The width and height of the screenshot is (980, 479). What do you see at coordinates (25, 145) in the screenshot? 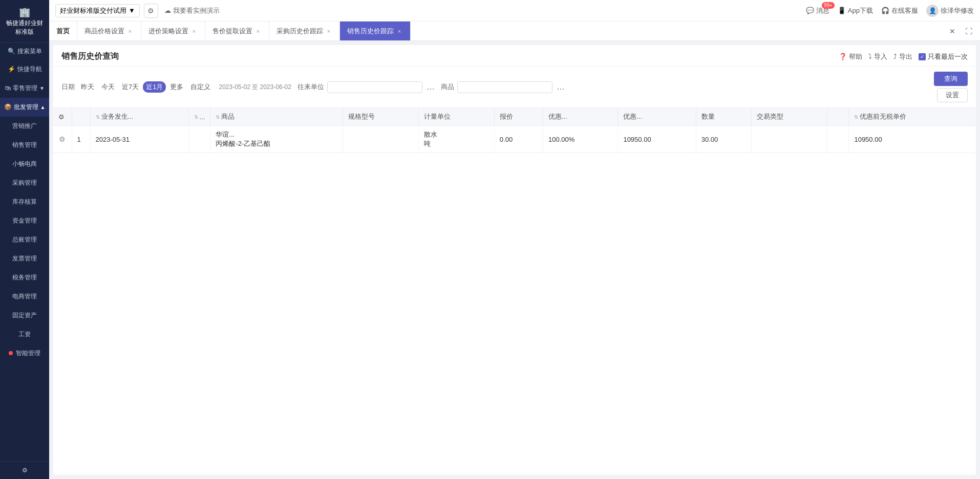
I see `sidebar-item-sales: 销售管理` at bounding box center [25, 145].